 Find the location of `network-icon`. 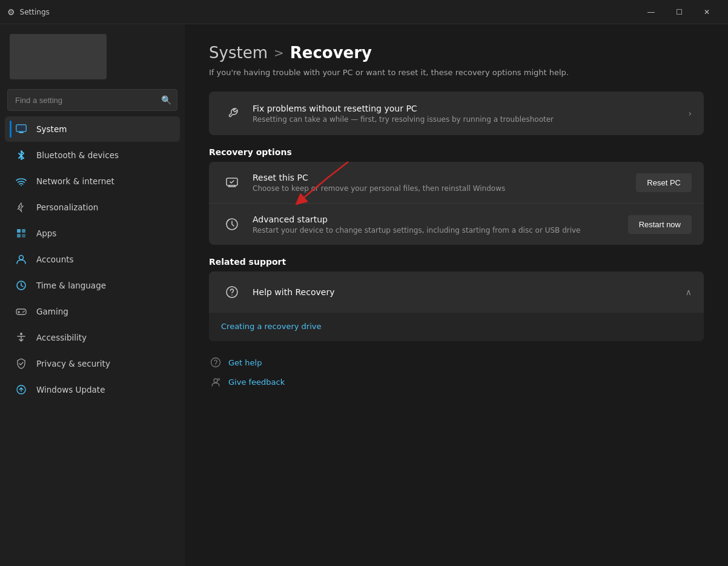

network-icon is located at coordinates (21, 181).